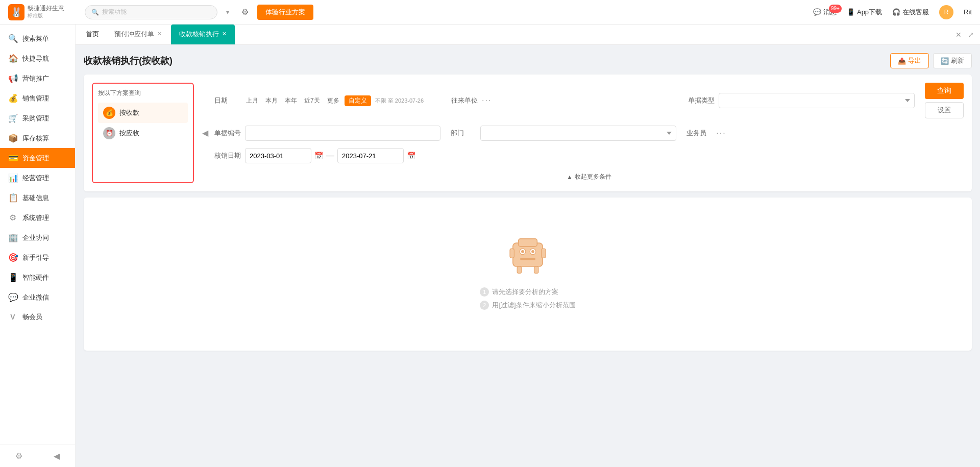 The height and width of the screenshot is (467, 980). Describe the element at coordinates (92, 35) in the screenshot. I see `tab-home: 首页` at that location.